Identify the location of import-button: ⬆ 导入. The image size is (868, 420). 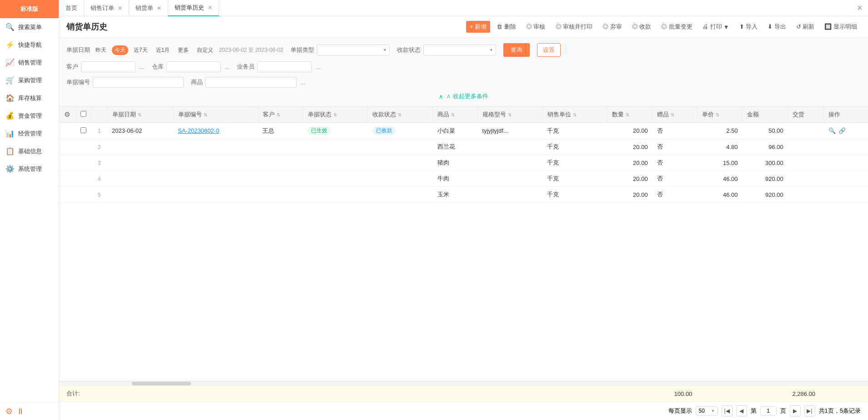
(748, 27).